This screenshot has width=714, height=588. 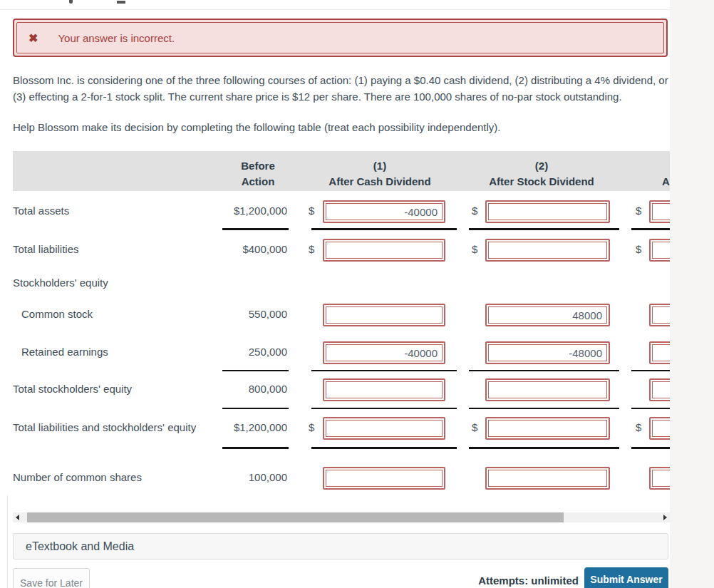 What do you see at coordinates (660, 428) in the screenshot?
I see `answer-box-after-stock-split-total-liabilities-and-stockholders-equity` at bounding box center [660, 428].